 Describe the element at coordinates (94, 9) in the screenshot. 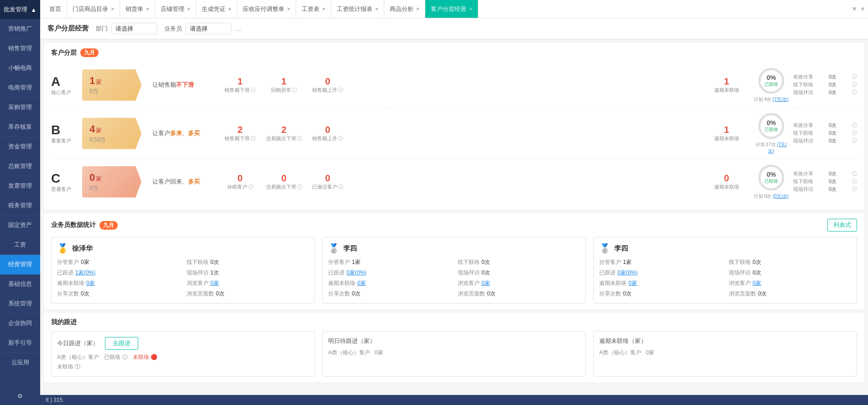

I see `tab-product: 门店商品目录×` at that location.